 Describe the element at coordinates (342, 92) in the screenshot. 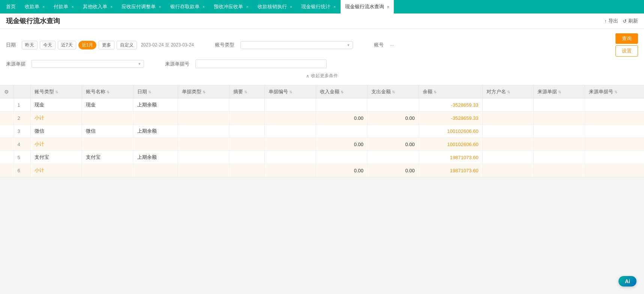

I see `sort-icon-income: ⇅` at that location.